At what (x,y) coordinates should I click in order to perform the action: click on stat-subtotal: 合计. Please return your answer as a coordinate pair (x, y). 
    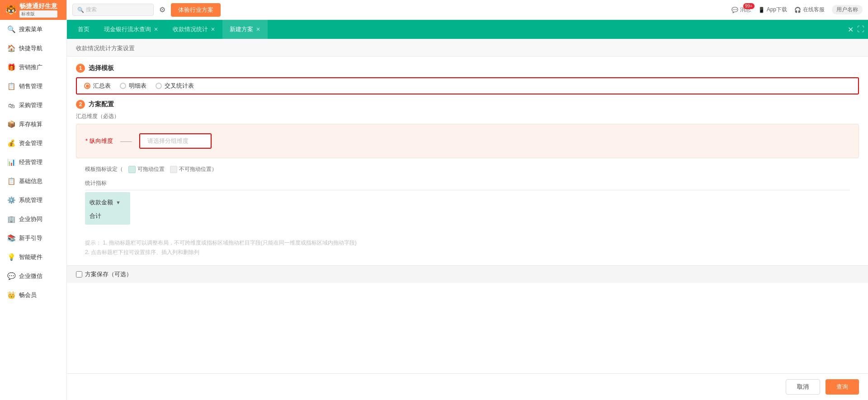
    Looking at the image, I should click on (108, 216).